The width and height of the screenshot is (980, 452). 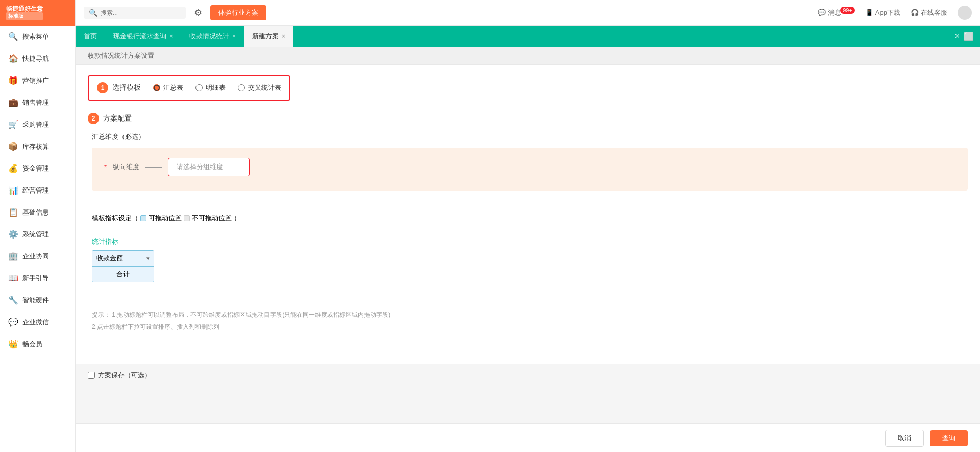 What do you see at coordinates (237, 218) in the screenshot?
I see `close-bracket: ）` at bounding box center [237, 218].